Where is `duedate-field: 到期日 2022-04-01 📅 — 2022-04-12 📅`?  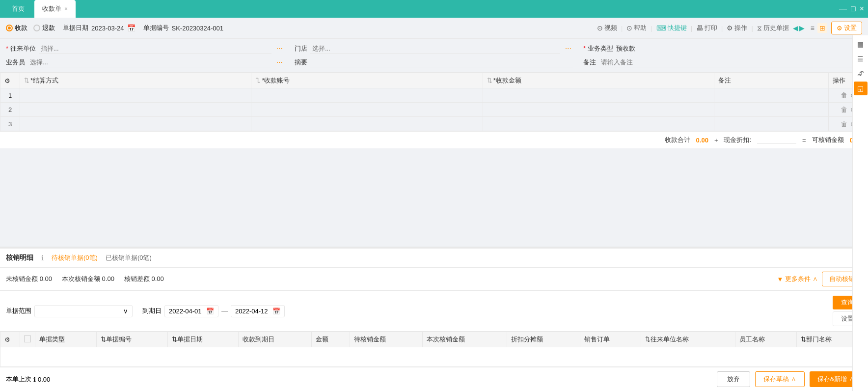
duedate-field: 到期日 2022-04-01 📅 — 2022-04-12 📅 is located at coordinates (214, 311).